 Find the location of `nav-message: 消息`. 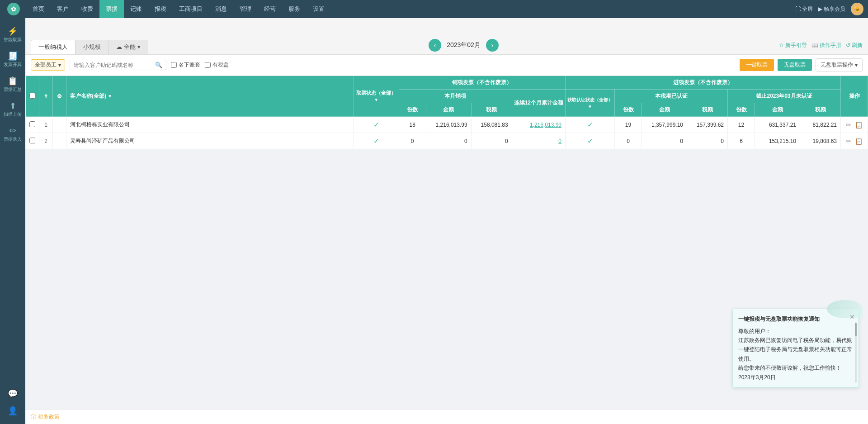

nav-message: 消息 is located at coordinates (221, 9).